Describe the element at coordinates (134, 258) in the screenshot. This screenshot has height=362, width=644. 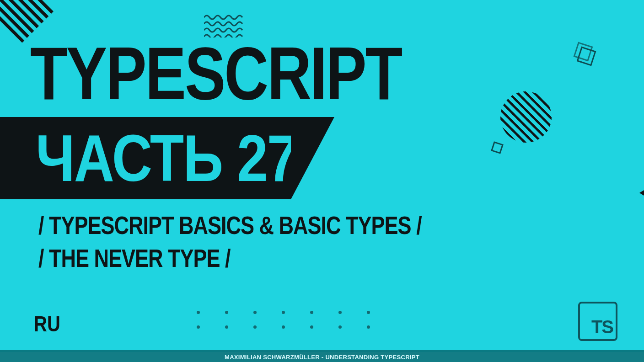
I see `subtitle-line-2: / THE NEVER TYPE /` at that location.